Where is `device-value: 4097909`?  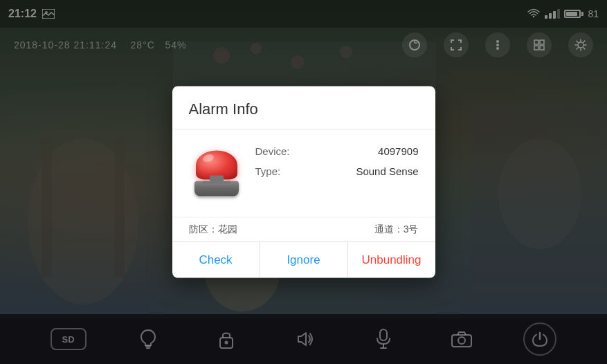 device-value: 4097909 is located at coordinates (398, 151).